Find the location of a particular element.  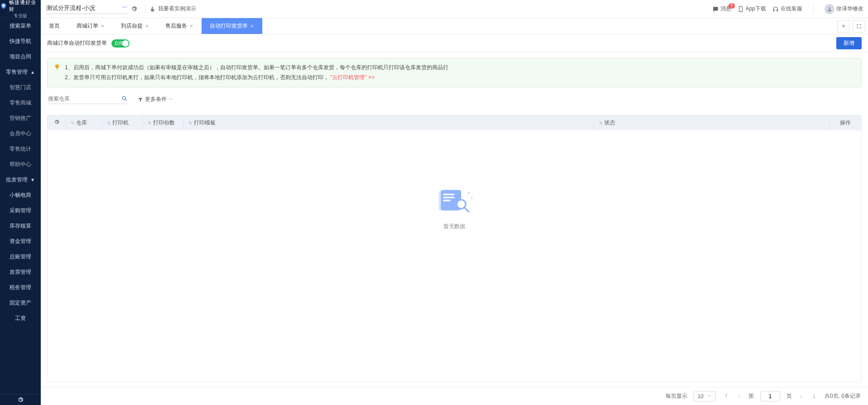

add-button: 新增 is located at coordinates (849, 43).